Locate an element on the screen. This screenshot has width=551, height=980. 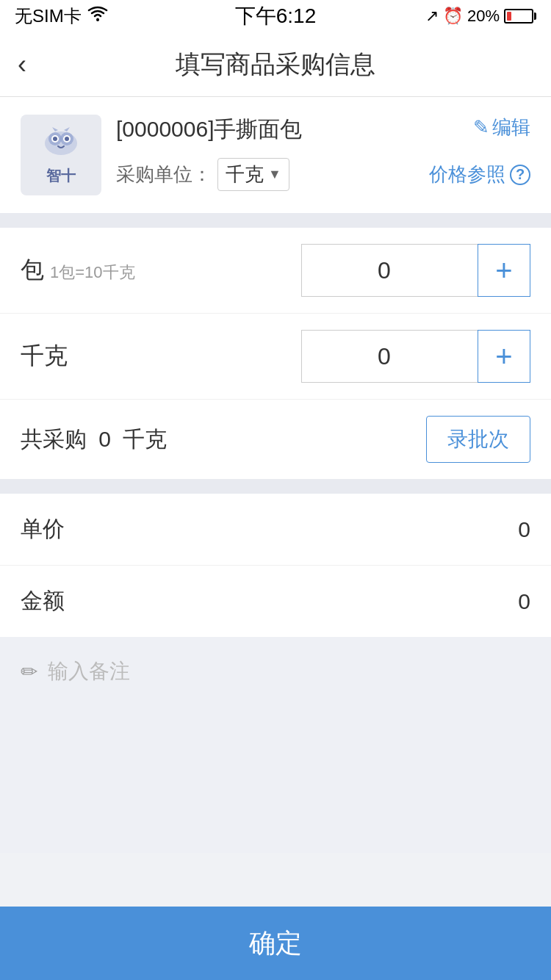
edit-icon: ✎ is located at coordinates (481, 128).